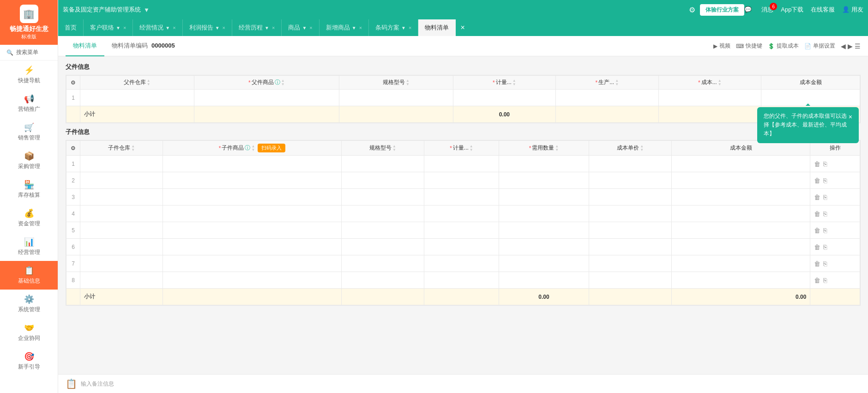 This screenshot has height=393, width=868. What do you see at coordinates (825, 264) in the screenshot?
I see `copy-icon-7: ⎘` at bounding box center [825, 264].